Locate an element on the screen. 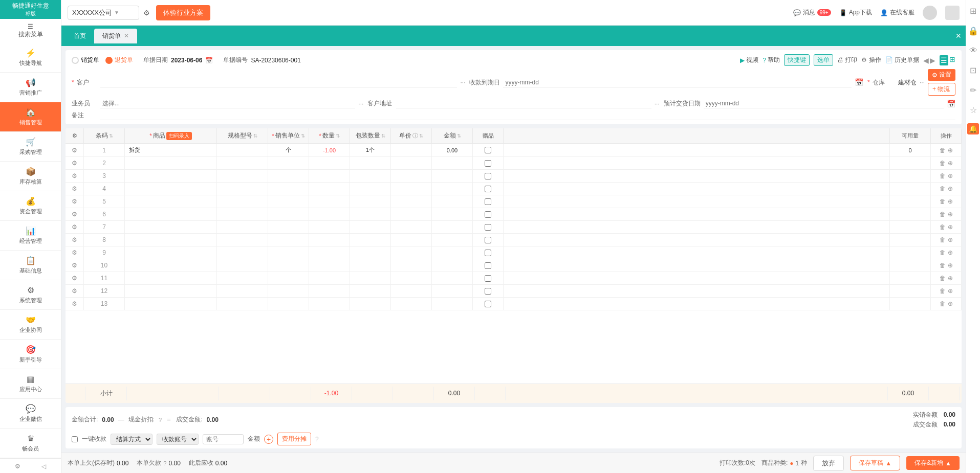  copy-icon-5: ⊕ is located at coordinates (950, 201).